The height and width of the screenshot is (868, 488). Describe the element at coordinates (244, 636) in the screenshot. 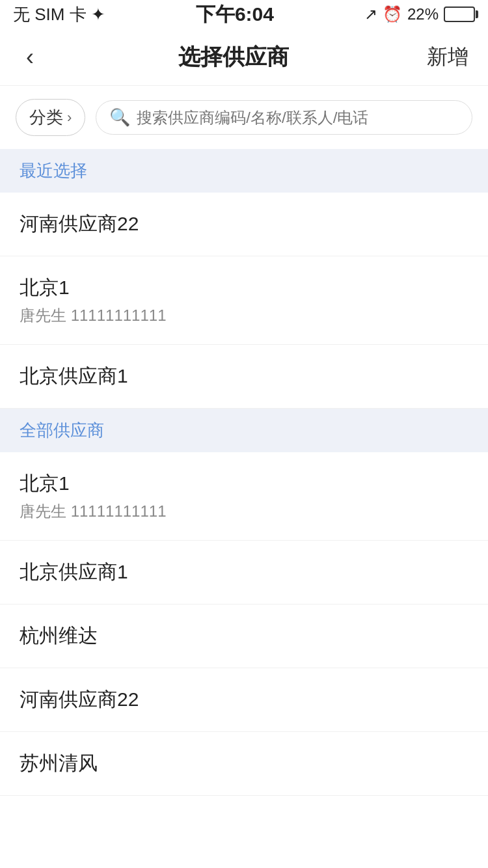

I see `item-name: 杭州维达` at that location.